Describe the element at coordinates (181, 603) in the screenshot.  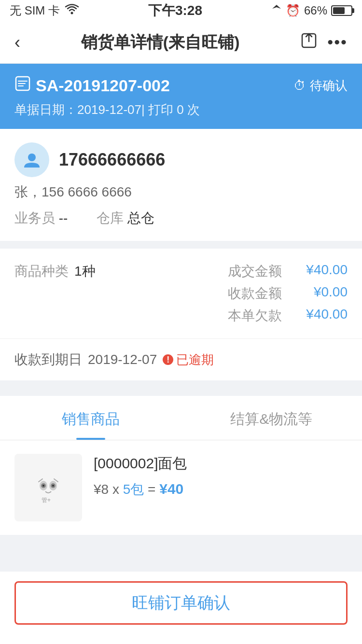
I see `confirm-order-button: 旺铺订单确认` at that location.